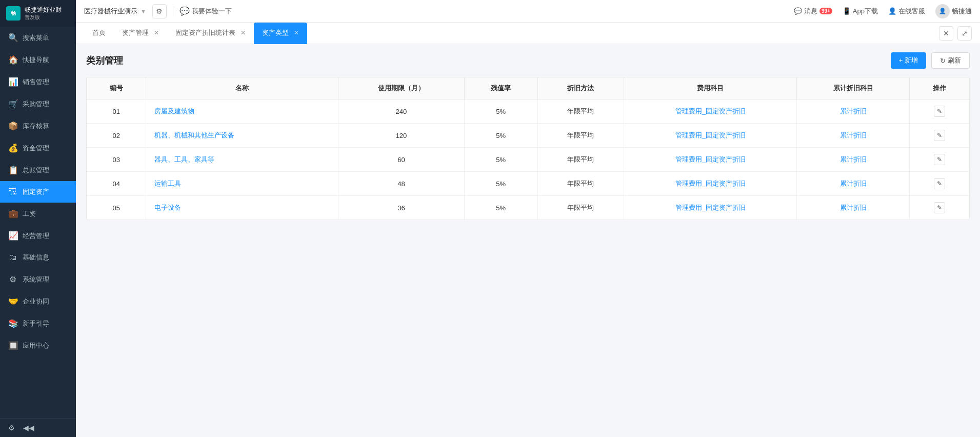 The height and width of the screenshot is (437, 980). I want to click on page-actions: + 新增 ↻ 刷新, so click(930, 61).